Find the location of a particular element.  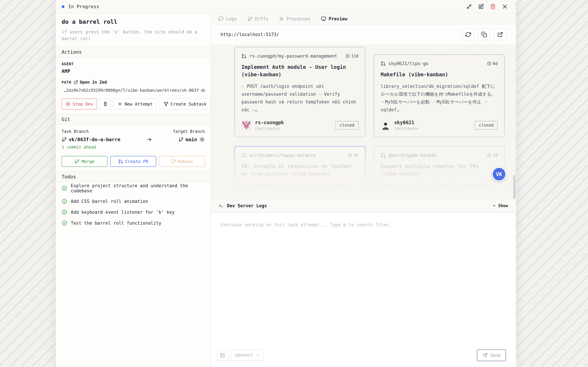

section-header-actions: Actions is located at coordinates (133, 52).